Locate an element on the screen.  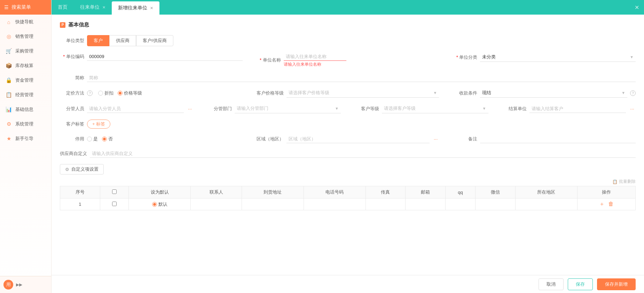
unit-name-input is located at coordinates (315, 57).